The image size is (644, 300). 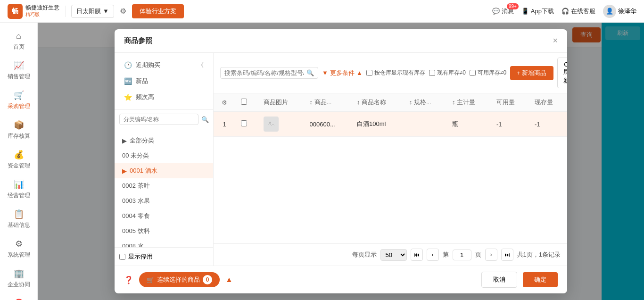 I want to click on current-stock-filter: 现有库存≠0, so click(x=447, y=73).